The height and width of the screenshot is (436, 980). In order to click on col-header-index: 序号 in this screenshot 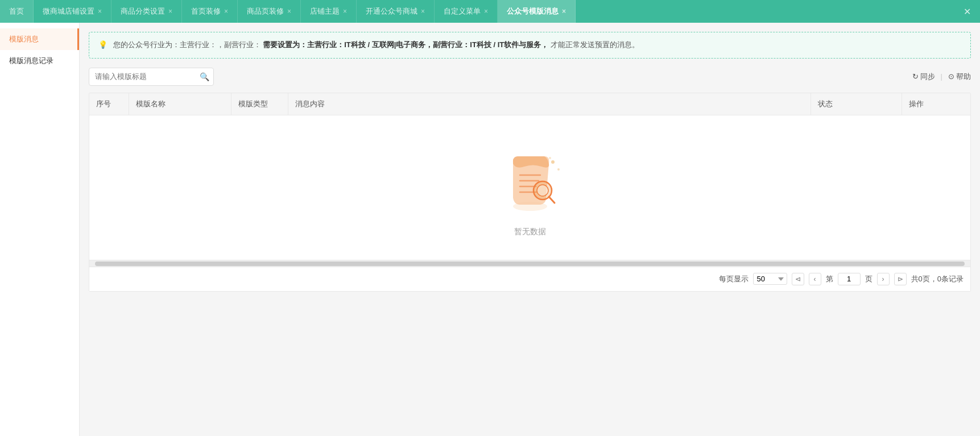, I will do `click(109, 104)`.